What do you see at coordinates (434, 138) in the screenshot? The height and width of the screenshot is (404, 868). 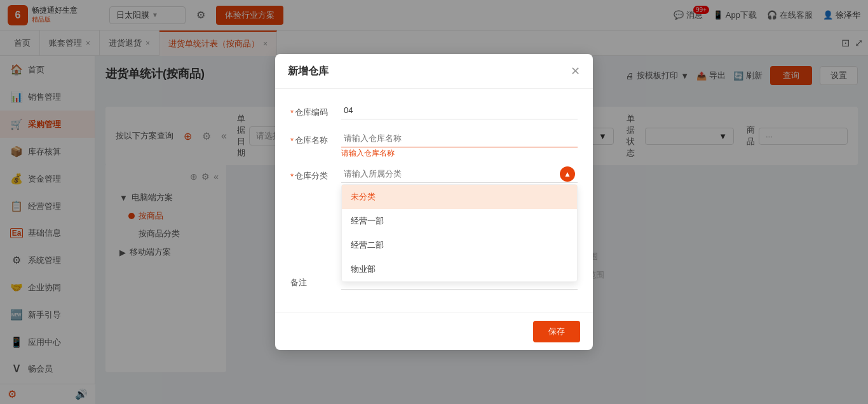 I see `warehouse-name-row: * 仓库名称 请输入仓库名称` at bounding box center [434, 138].